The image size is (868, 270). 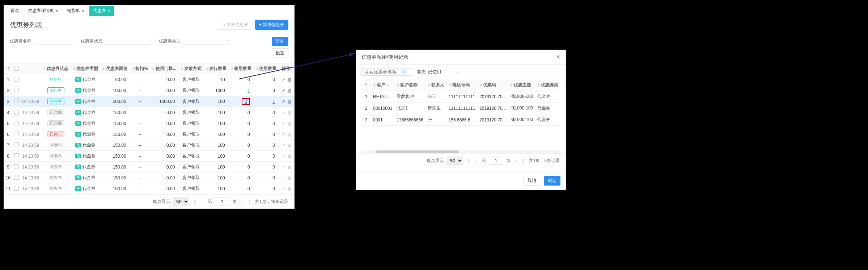 What do you see at coordinates (287, 69) in the screenshot?
I see `column-header: 操作` at bounding box center [287, 69].